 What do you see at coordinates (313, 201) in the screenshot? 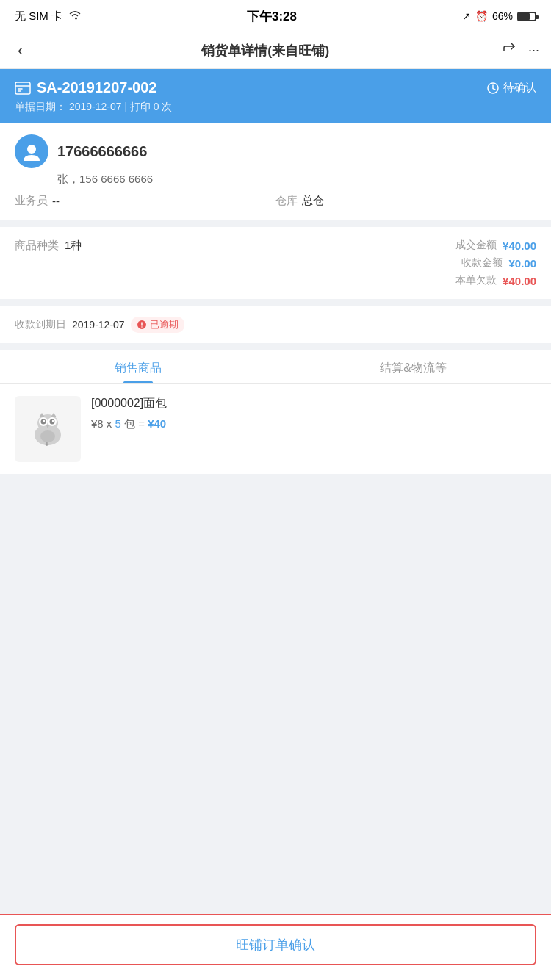
I see `warehouse-value: 总仓` at bounding box center [313, 201].